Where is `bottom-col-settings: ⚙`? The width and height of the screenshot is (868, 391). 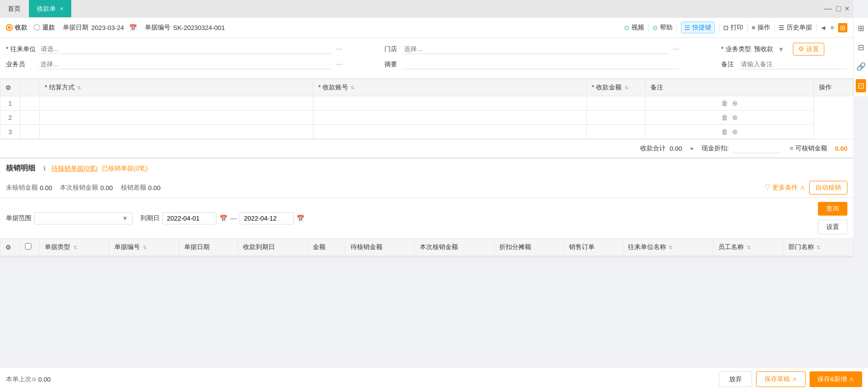 bottom-col-settings: ⚙ is located at coordinates (10, 248).